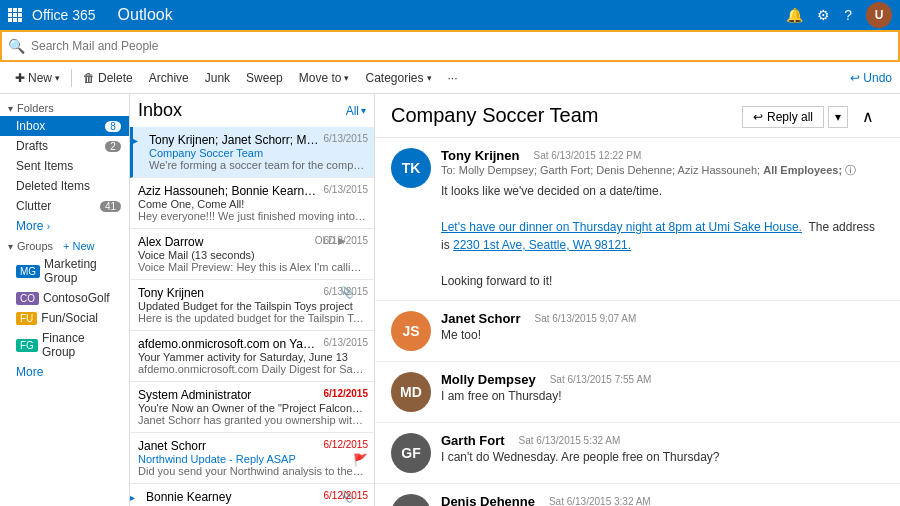  What do you see at coordinates (480, 156) in the screenshot?
I see `thread-name-1: Tony Krijnen` at bounding box center [480, 156].